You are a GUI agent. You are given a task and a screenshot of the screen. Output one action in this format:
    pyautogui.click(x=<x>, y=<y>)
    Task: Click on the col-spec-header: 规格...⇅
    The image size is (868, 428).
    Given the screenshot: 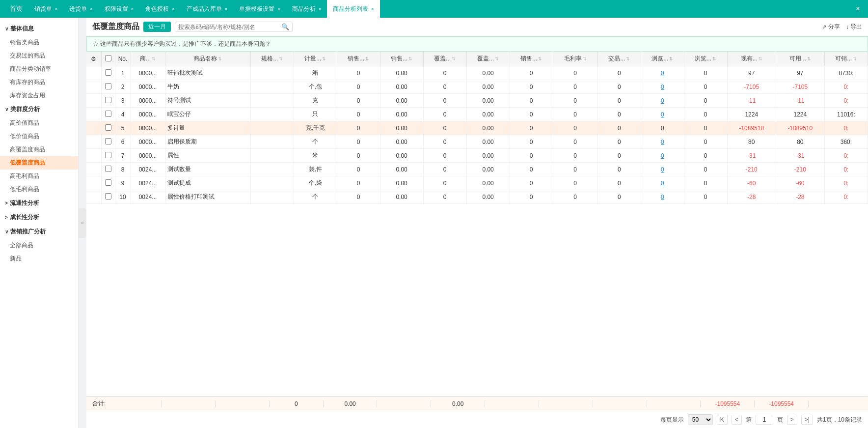 What is the action you would take?
    pyautogui.click(x=272, y=59)
    